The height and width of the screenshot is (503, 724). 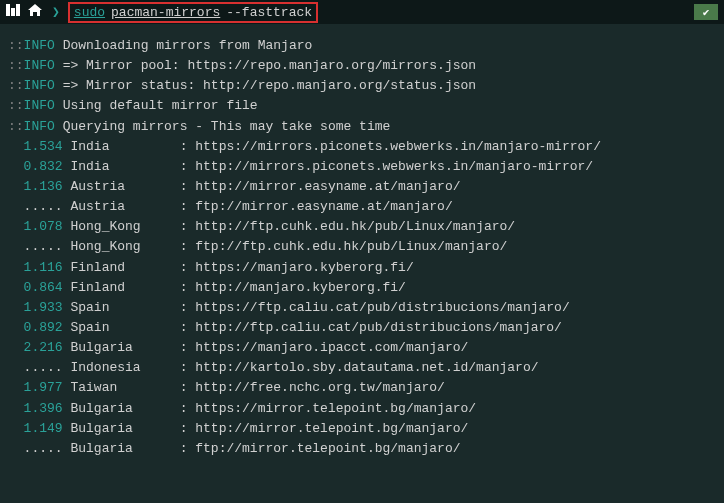 I want to click on cmd-flag: --fasttrack, so click(x=269, y=12).